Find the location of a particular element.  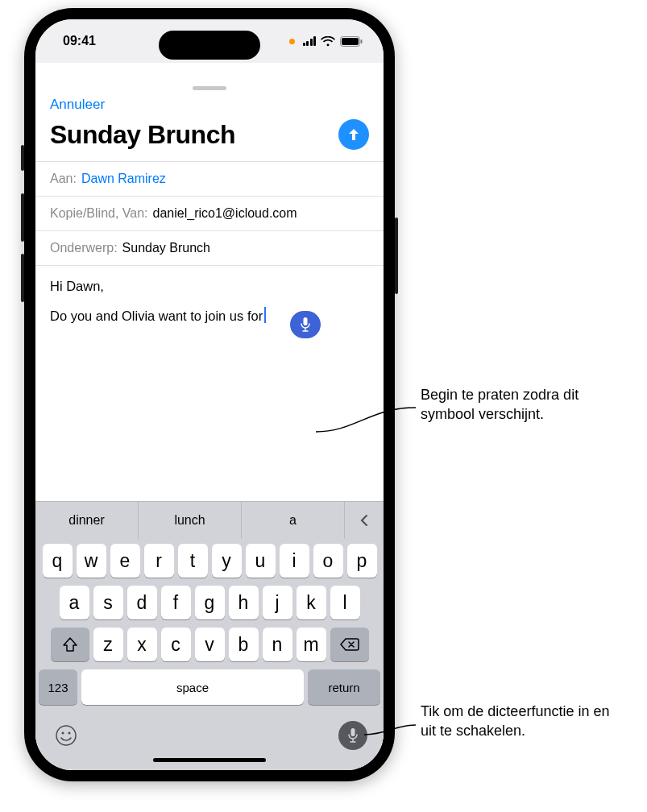

dynamic-island is located at coordinates (209, 45).